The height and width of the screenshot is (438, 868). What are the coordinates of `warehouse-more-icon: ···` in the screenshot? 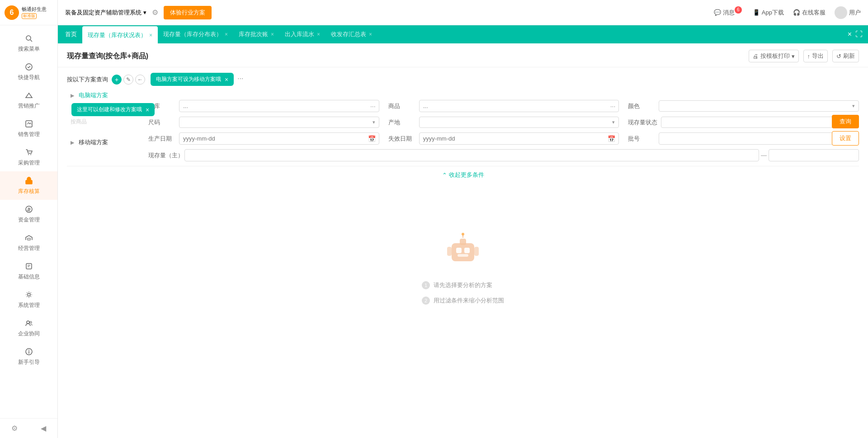 It's located at (373, 106).